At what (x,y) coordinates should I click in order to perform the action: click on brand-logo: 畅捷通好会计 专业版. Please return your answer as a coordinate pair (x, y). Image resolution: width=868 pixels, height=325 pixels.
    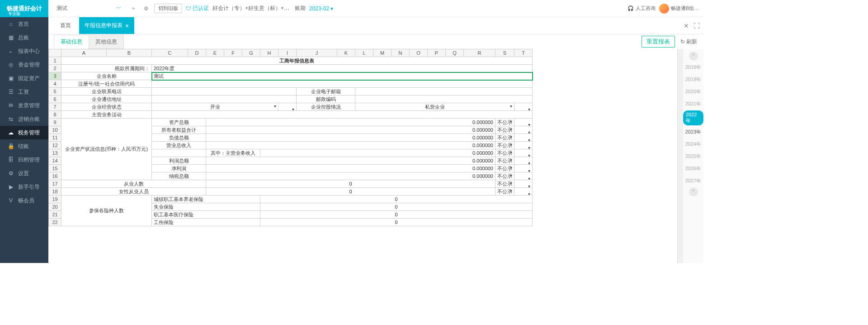
    Looking at the image, I should click on (24, 9).